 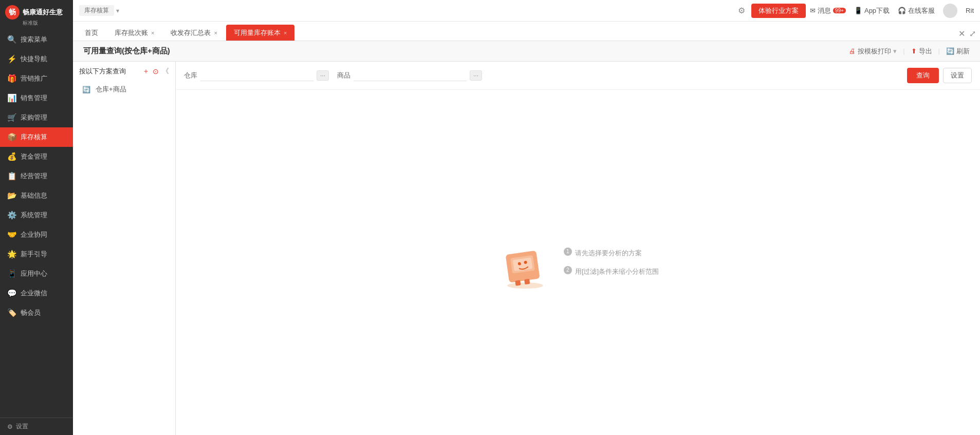 I want to click on operations-icon: 📋, so click(x=12, y=176).